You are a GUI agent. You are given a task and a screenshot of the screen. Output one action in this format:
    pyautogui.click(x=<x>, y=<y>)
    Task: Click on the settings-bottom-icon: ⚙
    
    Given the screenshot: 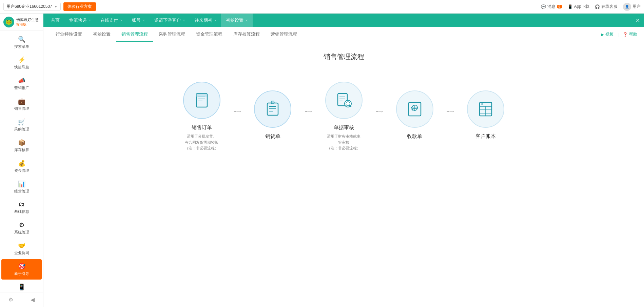 What is the action you would take?
    pyautogui.click(x=11, y=300)
    